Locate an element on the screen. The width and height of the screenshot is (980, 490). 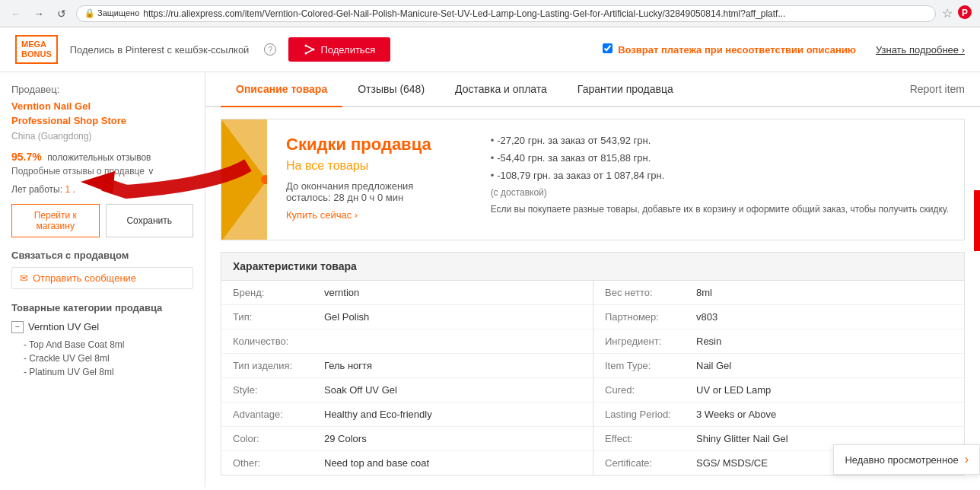
char-row: Партномер: v803 is located at coordinates (779, 317).